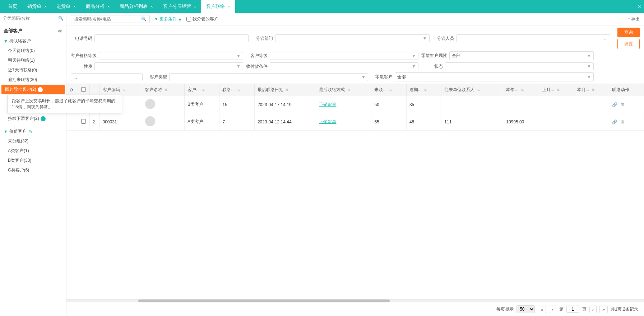 This screenshot has height=316, width=644. I want to click on link-method-1: 下销货单, so click(328, 122).